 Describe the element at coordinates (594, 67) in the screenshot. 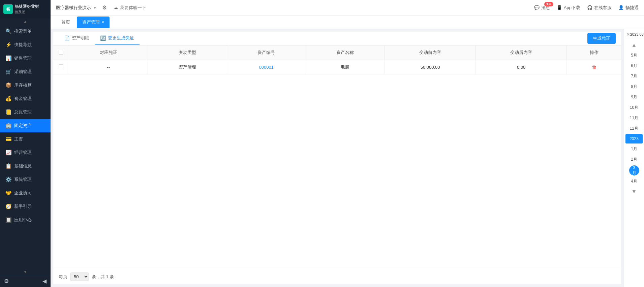

I see `delete-row-icon: 🗑` at that location.